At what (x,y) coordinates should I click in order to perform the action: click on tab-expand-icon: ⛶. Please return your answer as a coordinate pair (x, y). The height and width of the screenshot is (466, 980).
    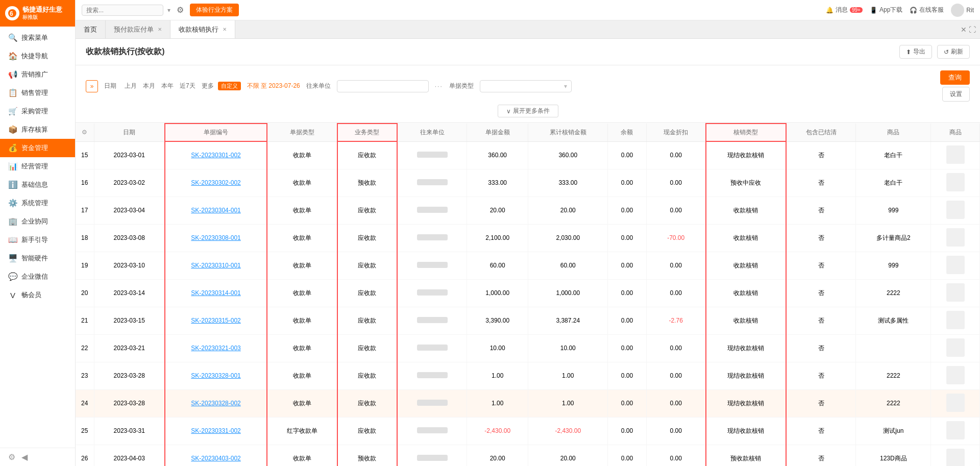
    Looking at the image, I should click on (972, 30).